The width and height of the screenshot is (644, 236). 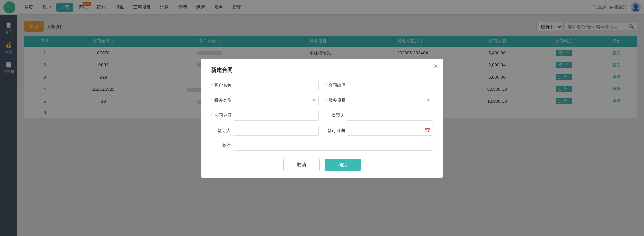 What do you see at coordinates (322, 115) in the screenshot?
I see `form-row-3: 合同金额 0.00 负责人` at bounding box center [322, 115].